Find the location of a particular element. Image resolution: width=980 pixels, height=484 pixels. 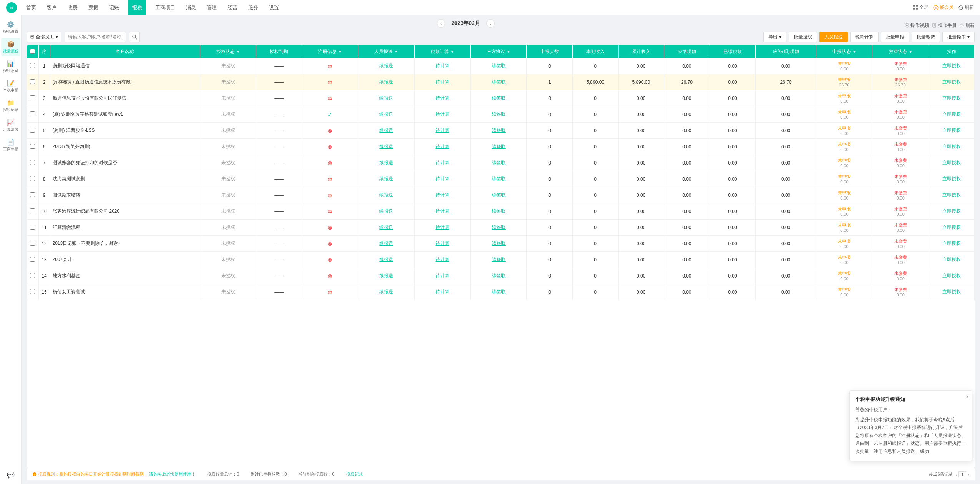

sidebar-item-tax-records: 📁 报税记录 is located at coordinates (11, 106).